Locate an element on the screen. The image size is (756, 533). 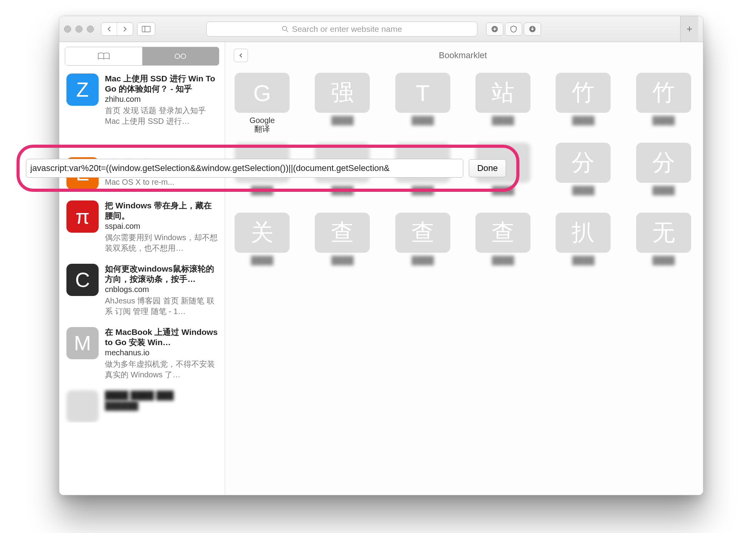
glasses-icon is located at coordinates (180, 56).